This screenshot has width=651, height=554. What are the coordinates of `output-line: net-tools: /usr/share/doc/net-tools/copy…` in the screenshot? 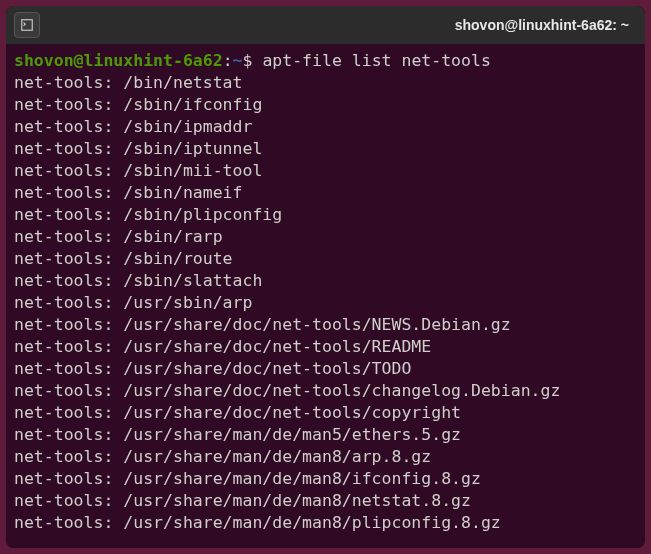 It's located at (326, 413).